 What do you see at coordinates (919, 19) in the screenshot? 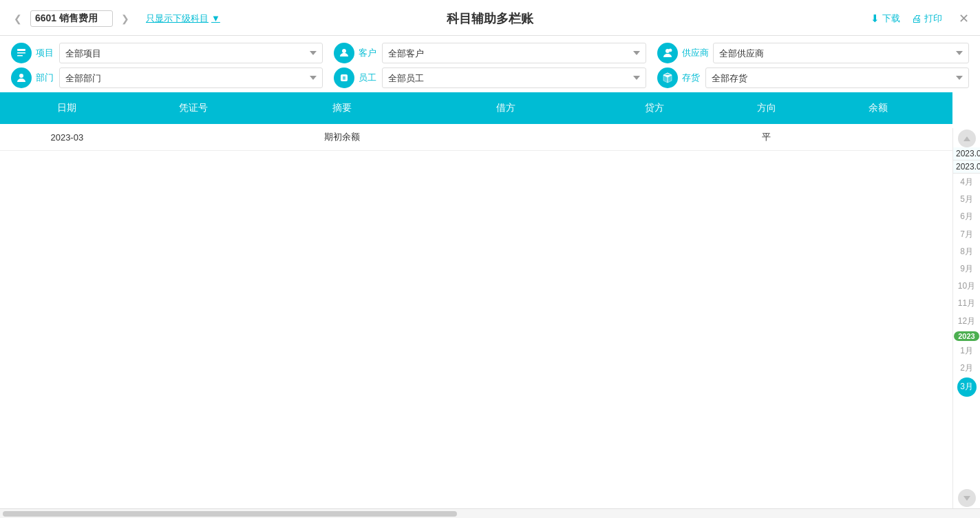
I see `title-bar-right: ⬇ 下载 🖨 打印 ✕` at bounding box center [919, 19].